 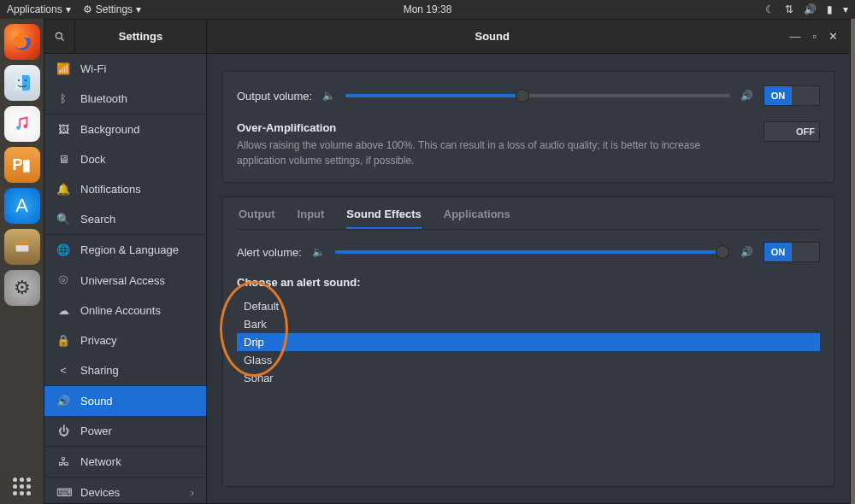 What do you see at coordinates (125, 340) in the screenshot?
I see `sidebar-item-privacy: 🔒 Privacy` at bounding box center [125, 340].